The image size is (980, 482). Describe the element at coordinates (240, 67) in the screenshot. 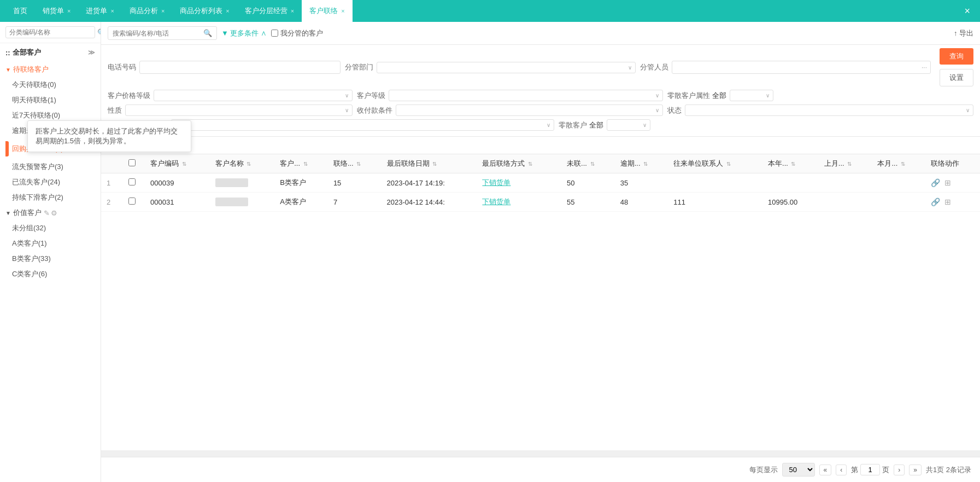

I see `phone-input` at that location.